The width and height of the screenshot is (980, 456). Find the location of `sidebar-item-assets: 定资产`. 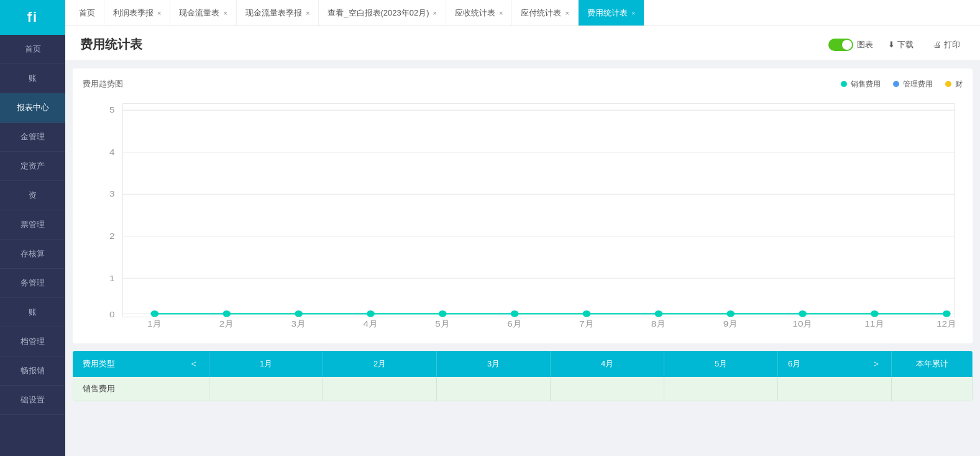

sidebar-item-assets: 定资产 is located at coordinates (32, 167).